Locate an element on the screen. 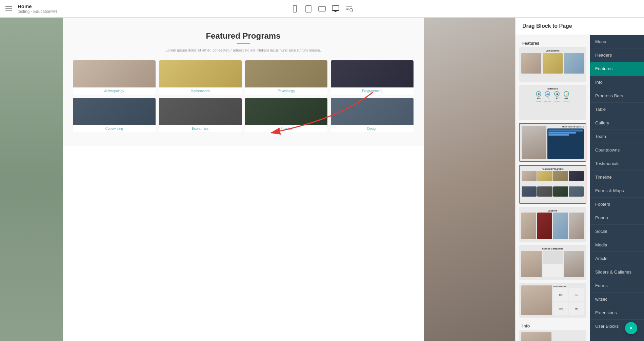  thumbnail-featured-programs: Featured Programs is located at coordinates (552, 184).